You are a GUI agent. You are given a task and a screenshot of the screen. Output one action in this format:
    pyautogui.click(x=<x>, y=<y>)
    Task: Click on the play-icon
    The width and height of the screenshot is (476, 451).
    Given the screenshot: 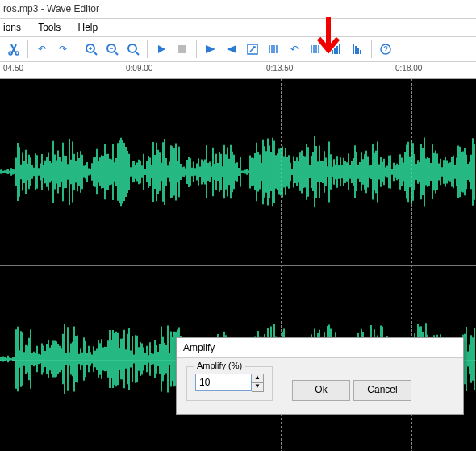 What is the action you would take?
    pyautogui.click(x=161, y=49)
    